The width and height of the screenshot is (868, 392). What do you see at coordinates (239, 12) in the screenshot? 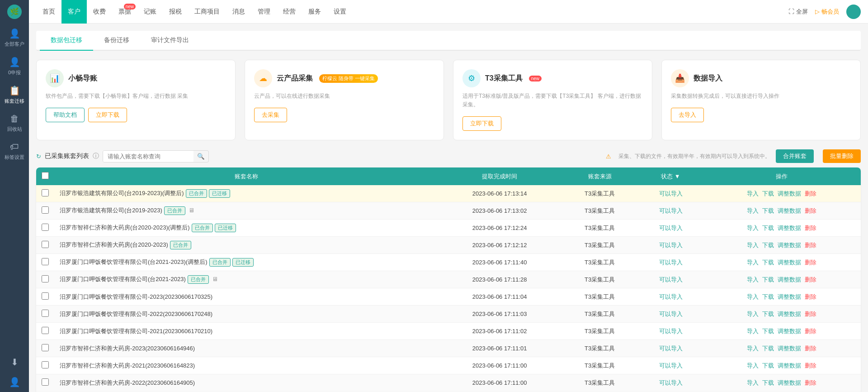
I see `nav-message: 消息` at bounding box center [239, 12].